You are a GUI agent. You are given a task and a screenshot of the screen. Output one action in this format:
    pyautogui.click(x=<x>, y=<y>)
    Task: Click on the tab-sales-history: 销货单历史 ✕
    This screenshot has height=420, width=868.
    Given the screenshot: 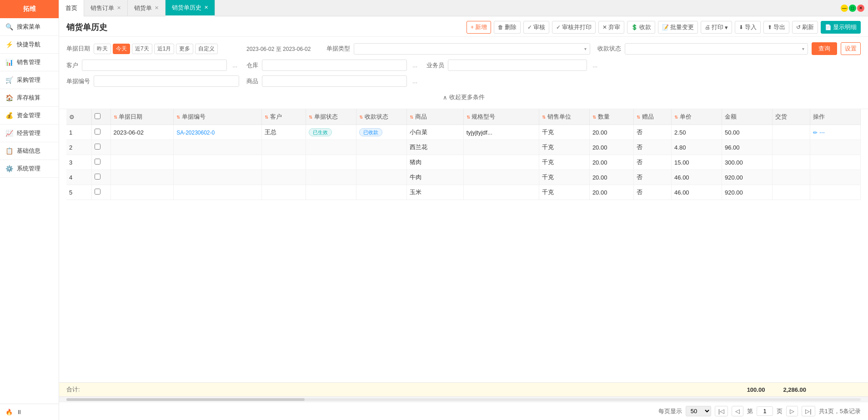 What is the action you would take?
    pyautogui.click(x=190, y=8)
    